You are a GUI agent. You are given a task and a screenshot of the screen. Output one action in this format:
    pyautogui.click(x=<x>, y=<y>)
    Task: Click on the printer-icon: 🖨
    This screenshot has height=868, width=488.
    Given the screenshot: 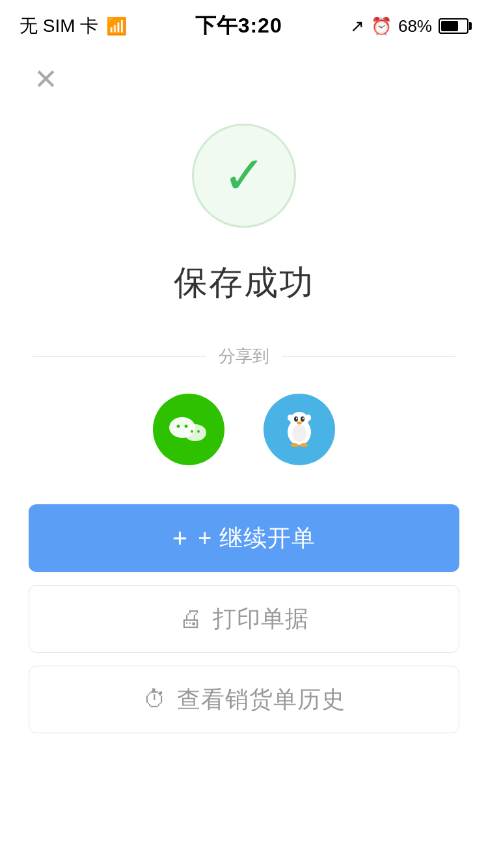 What is the action you would take?
    pyautogui.click(x=191, y=619)
    